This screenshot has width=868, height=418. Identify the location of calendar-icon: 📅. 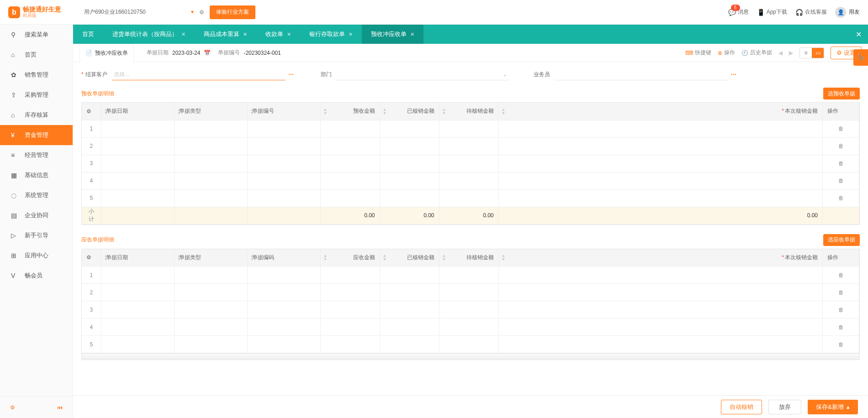
(207, 53).